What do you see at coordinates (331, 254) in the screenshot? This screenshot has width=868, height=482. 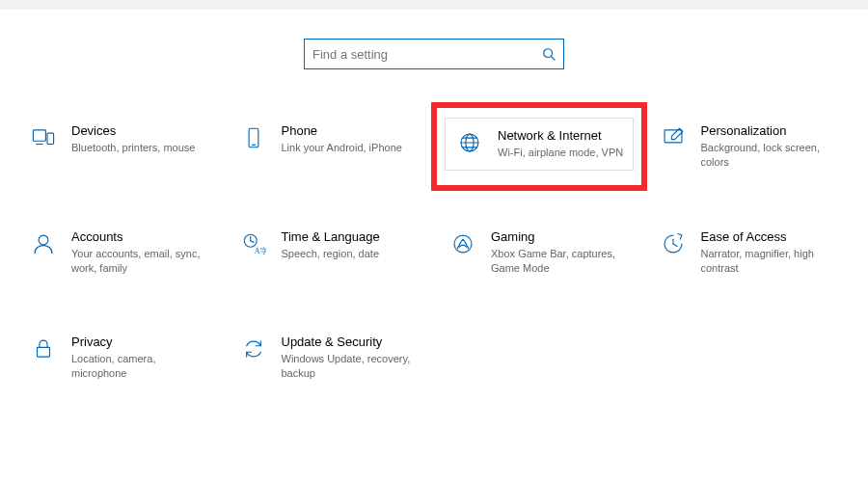 I see `category-desc: Speech, region, date` at bounding box center [331, 254].